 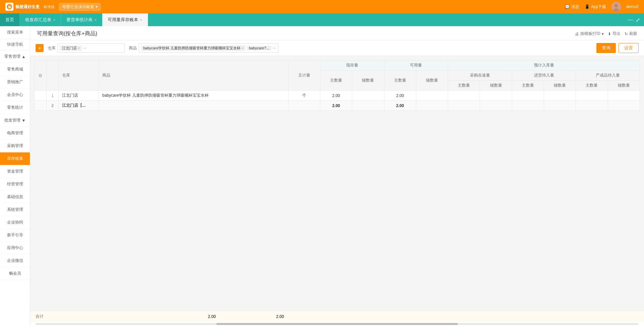 What do you see at coordinates (15, 235) in the screenshot?
I see `sidebar-item-new-guide: 新手引导` at bounding box center [15, 235].